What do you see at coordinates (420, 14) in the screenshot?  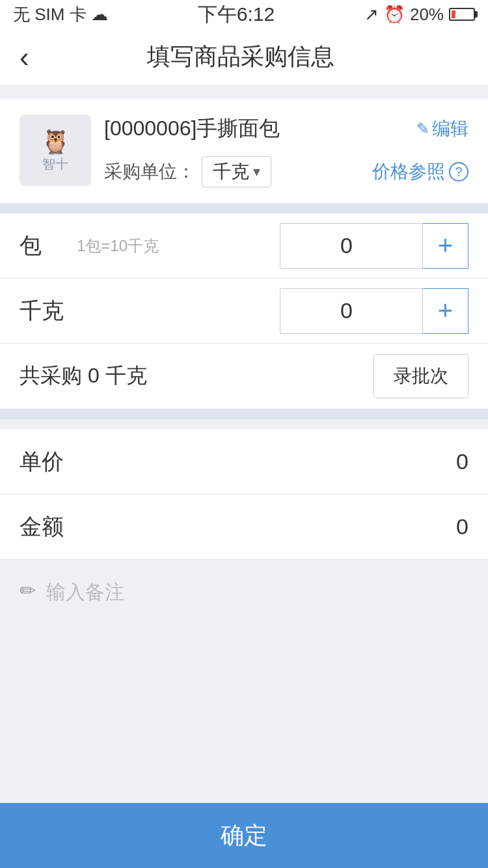 I see `status-bar-right: ↗ ⏰ 20%` at bounding box center [420, 14].